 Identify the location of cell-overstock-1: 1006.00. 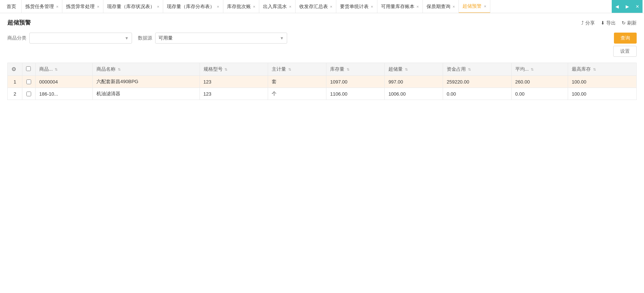
(414, 94).